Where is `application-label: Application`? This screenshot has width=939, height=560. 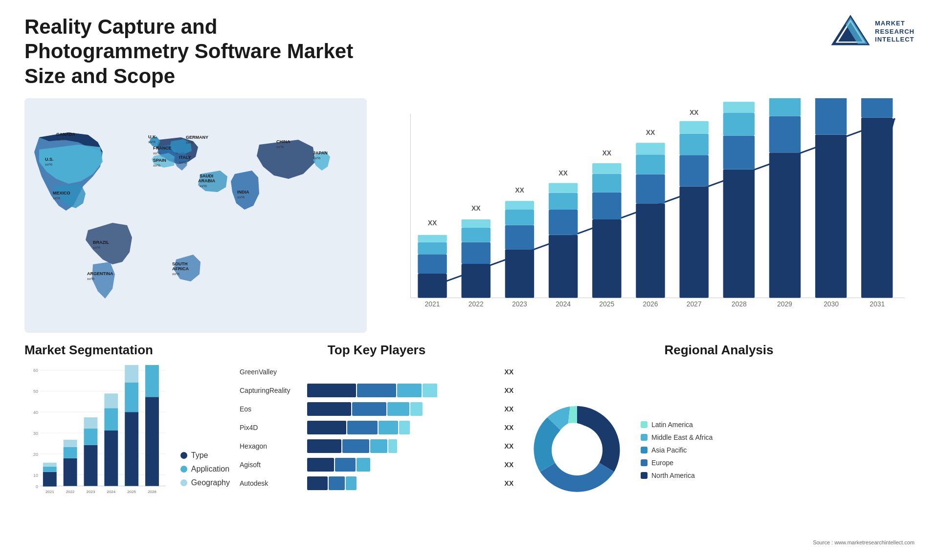 application-label: Application is located at coordinates (210, 469).